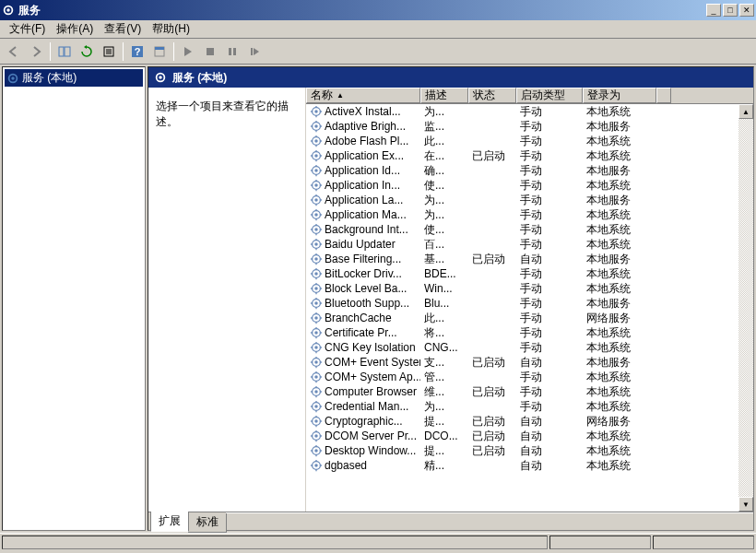  Describe the element at coordinates (522, 288) in the screenshot. I see `table-row: Block Level Ba...Win...手动本地系统` at that location.